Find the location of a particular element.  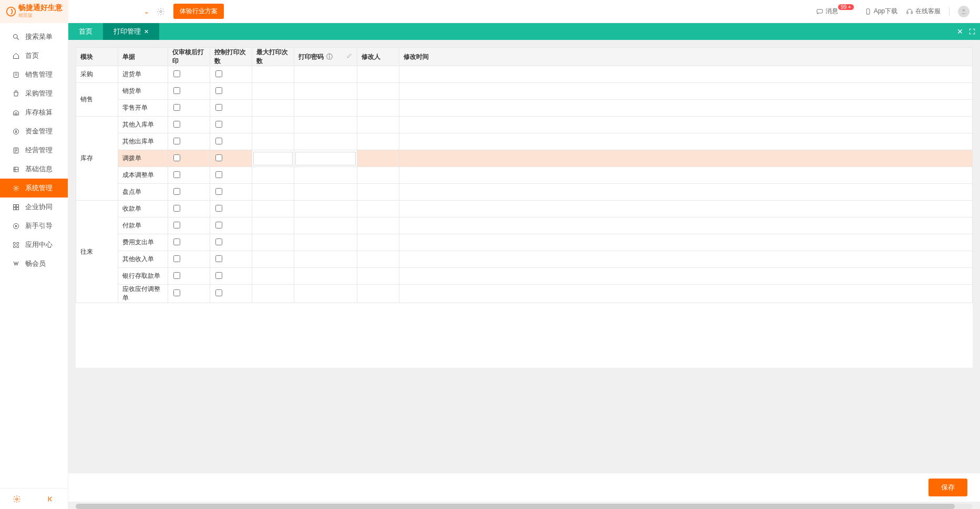

close-all-tabs-icon: ✕ is located at coordinates (960, 32).